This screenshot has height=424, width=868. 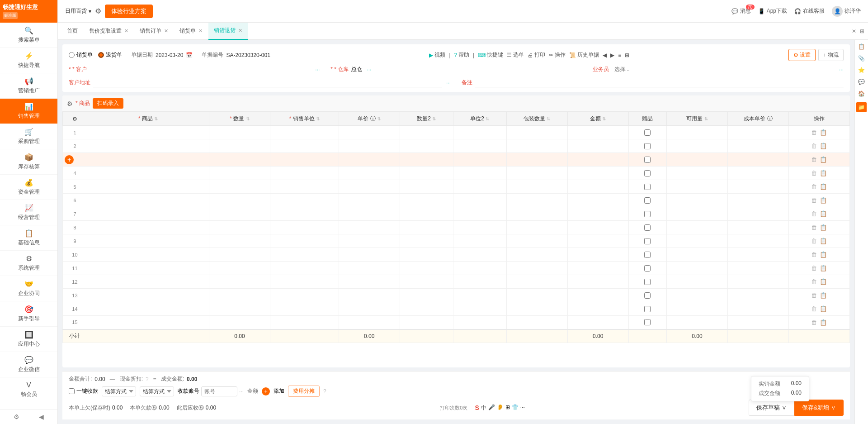 I want to click on sidebar-item-sales: 📊 销售管理, so click(x=29, y=111).